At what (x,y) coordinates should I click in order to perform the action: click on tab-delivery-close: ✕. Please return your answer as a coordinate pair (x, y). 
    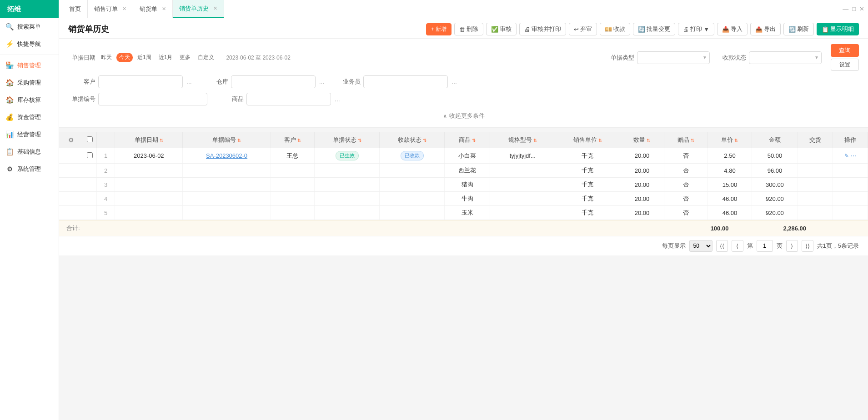
    Looking at the image, I should click on (164, 9).